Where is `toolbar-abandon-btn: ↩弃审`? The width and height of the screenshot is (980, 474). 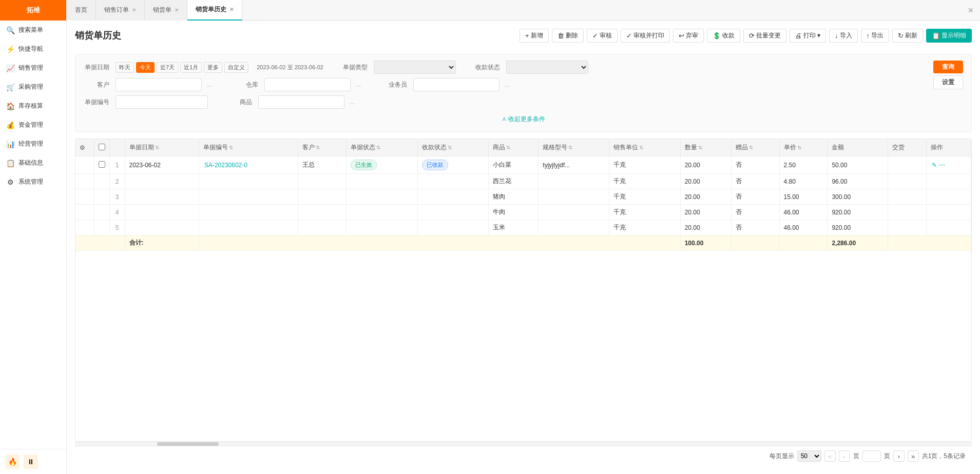 toolbar-abandon-btn: ↩弃审 is located at coordinates (688, 36).